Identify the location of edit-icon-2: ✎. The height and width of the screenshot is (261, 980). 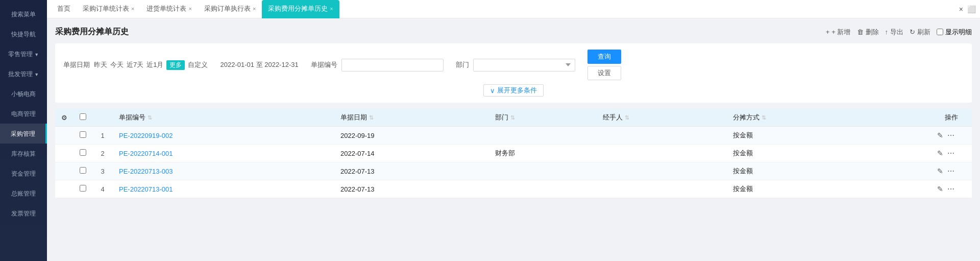
(940, 171).